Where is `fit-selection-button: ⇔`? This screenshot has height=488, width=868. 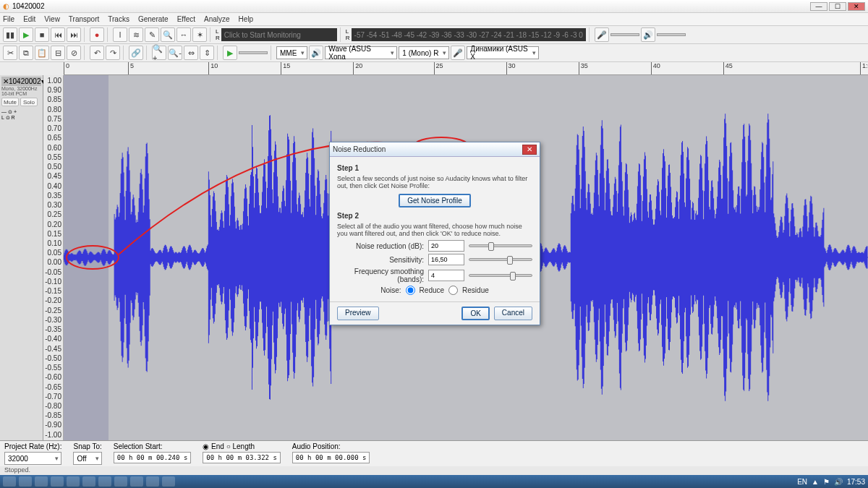 fit-selection-button: ⇔ is located at coordinates (191, 53).